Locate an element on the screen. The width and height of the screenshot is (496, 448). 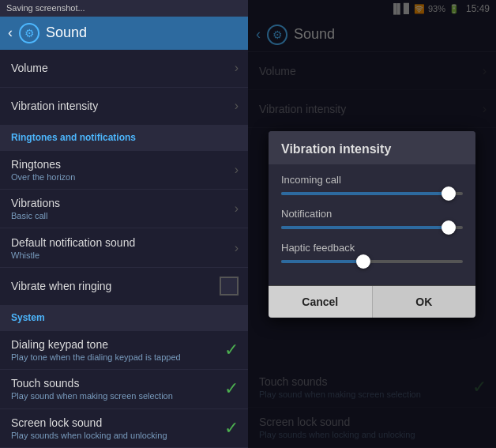
menu-item-ringtones: Ringtones Over the horizon › is located at coordinates (124, 171).